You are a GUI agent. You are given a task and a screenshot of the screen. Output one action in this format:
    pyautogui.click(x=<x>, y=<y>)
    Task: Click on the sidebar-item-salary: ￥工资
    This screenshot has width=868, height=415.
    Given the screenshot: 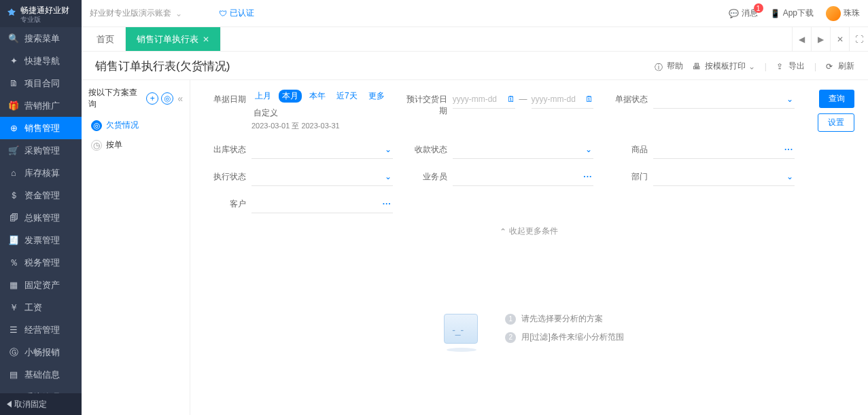 What is the action you would take?
    pyautogui.click(x=41, y=307)
    